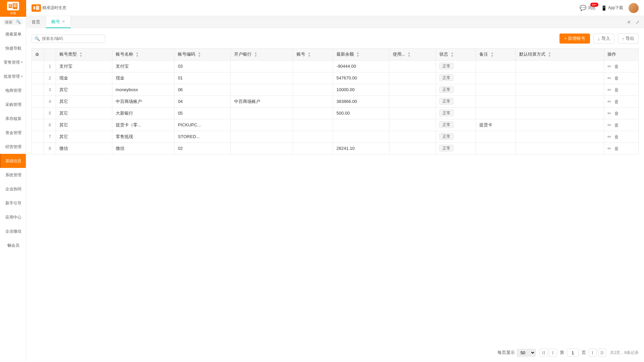 Image resolution: width=644 pixels, height=362 pixels. What do you see at coordinates (72, 39) in the screenshot?
I see `search-input` at bounding box center [72, 39].